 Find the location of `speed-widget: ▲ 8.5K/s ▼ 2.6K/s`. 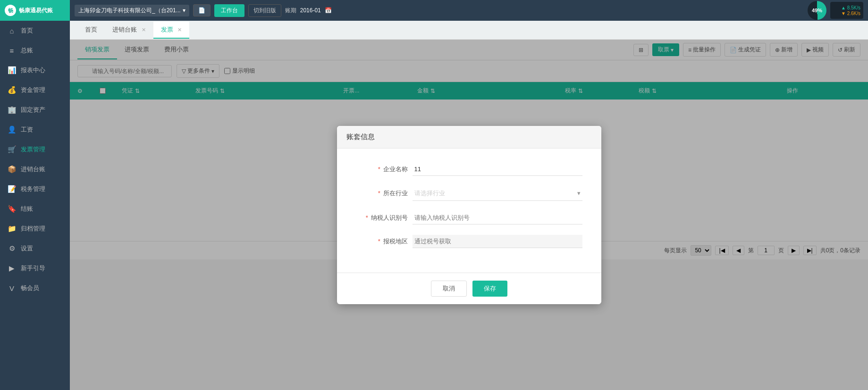

speed-widget: ▲ 8.5K/s ▼ 2.6K/s is located at coordinates (847, 10).